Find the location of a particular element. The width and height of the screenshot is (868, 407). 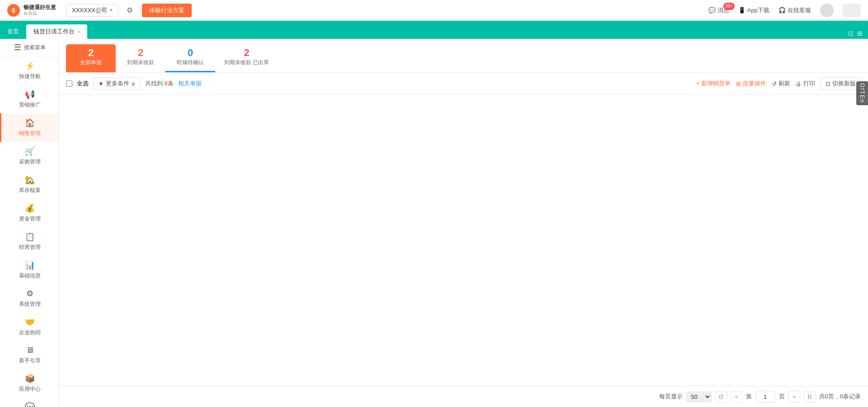

print-button: 🖨 打印 is located at coordinates (806, 84).